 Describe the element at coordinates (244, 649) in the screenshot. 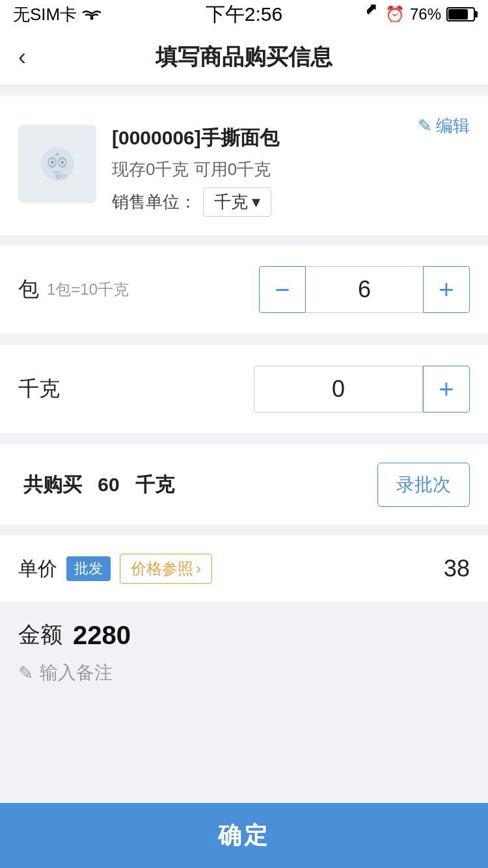

I see `amount-section: 金额 2280 ✎ 输入备注` at that location.